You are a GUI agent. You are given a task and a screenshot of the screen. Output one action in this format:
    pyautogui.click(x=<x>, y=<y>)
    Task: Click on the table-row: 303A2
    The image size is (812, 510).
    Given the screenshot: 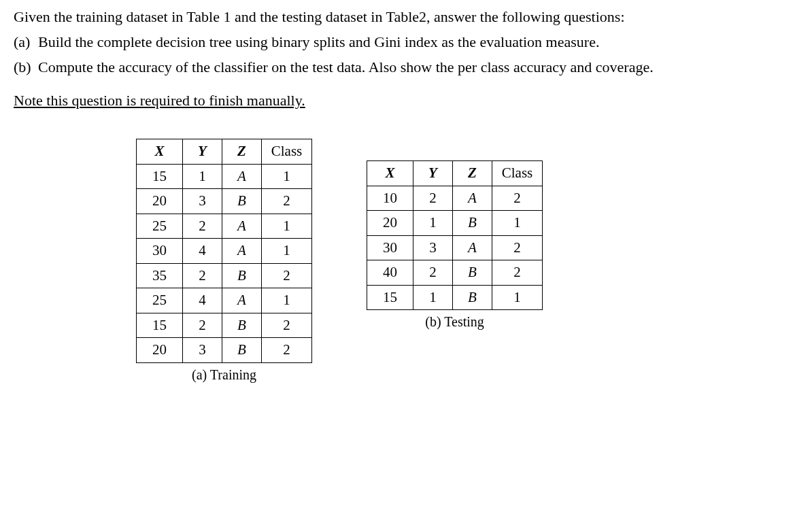 What is the action you would take?
    pyautogui.click(x=455, y=248)
    